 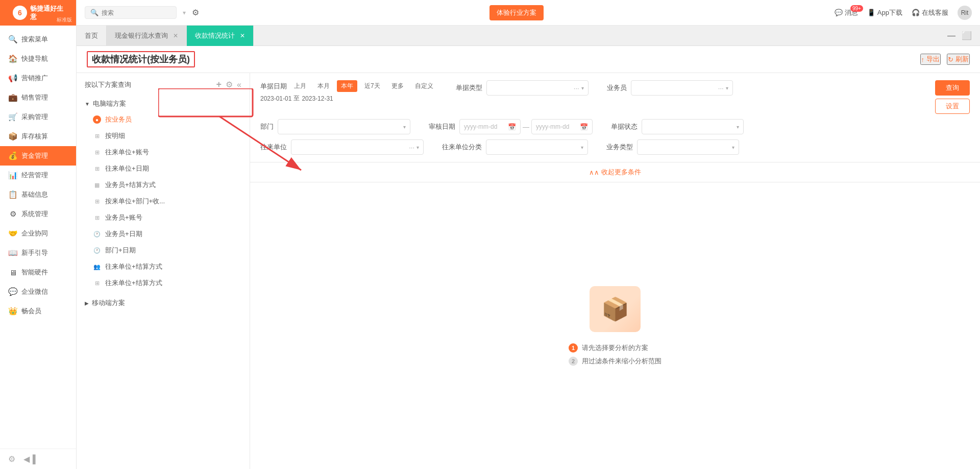 What do you see at coordinates (357, 147) in the screenshot?
I see `partner-select: ··· ▾` at bounding box center [357, 147].